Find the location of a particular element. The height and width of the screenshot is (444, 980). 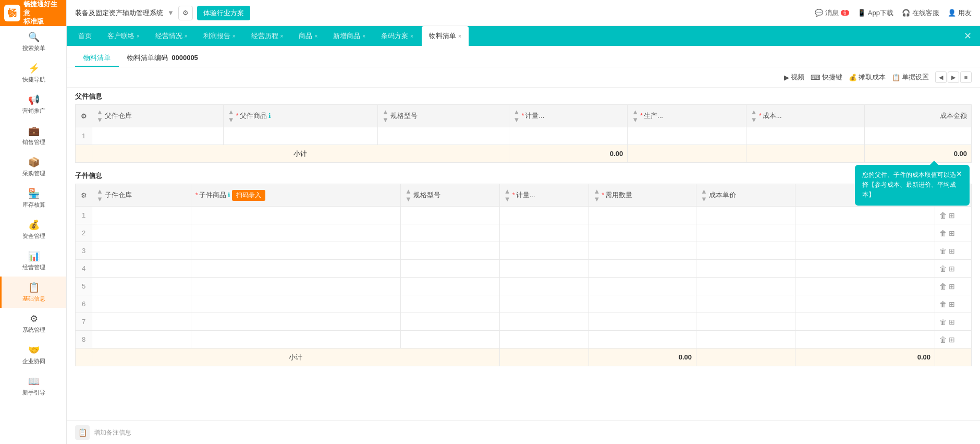

tooltip-close-btn: ✕ is located at coordinates (959, 174).